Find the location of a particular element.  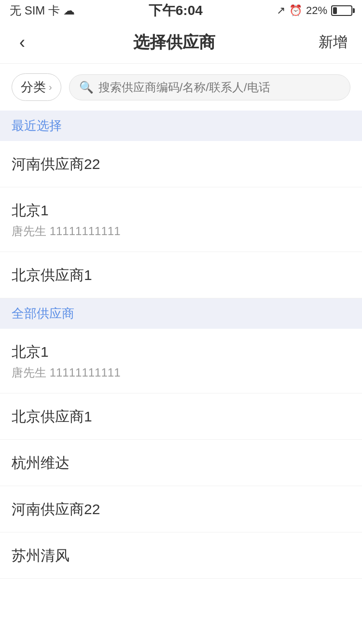

all-list-item: 苏州清风 is located at coordinates (181, 556).